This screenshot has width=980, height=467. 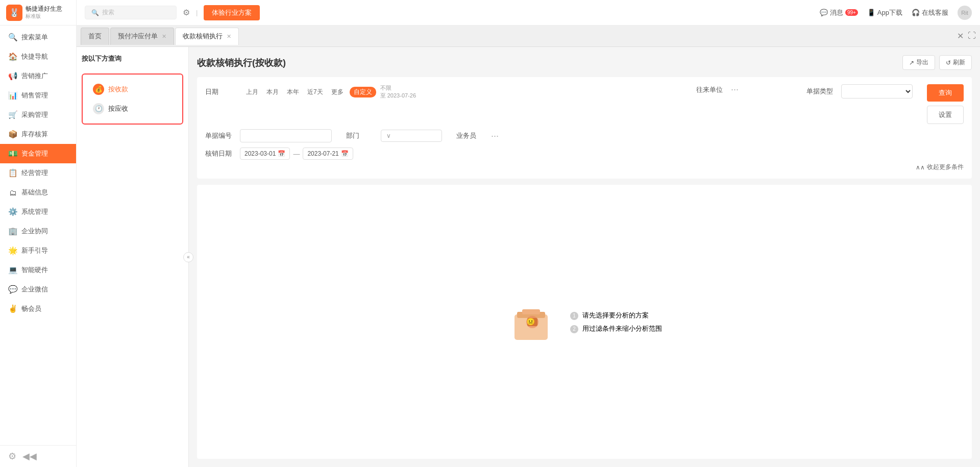 I want to click on empty-svg: 😐, so click(x=532, y=322).